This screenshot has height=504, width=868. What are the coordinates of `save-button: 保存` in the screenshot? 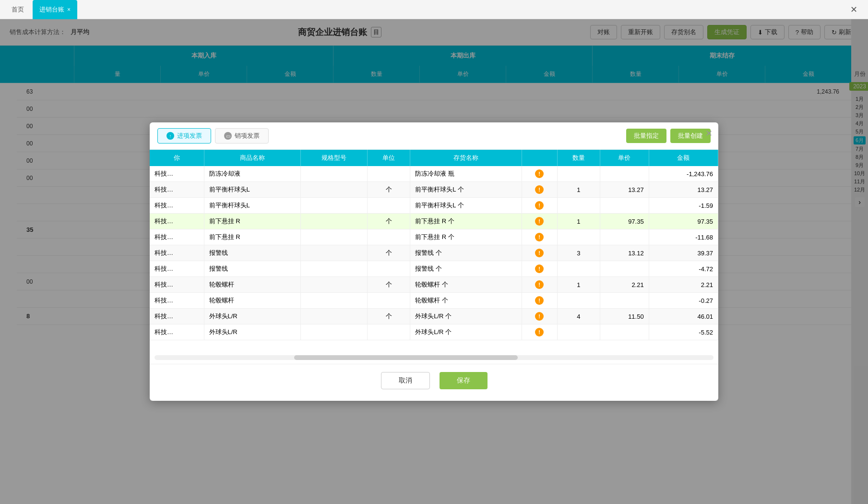 It's located at (464, 381).